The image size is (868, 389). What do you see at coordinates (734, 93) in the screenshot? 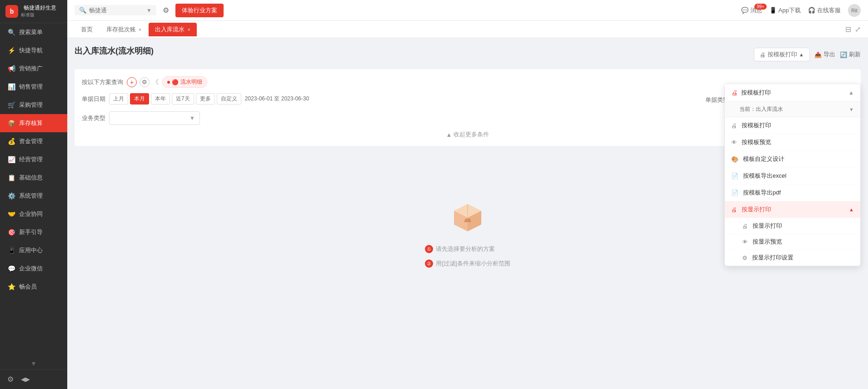
I see `dp-print-icon: 🖨` at bounding box center [734, 93].